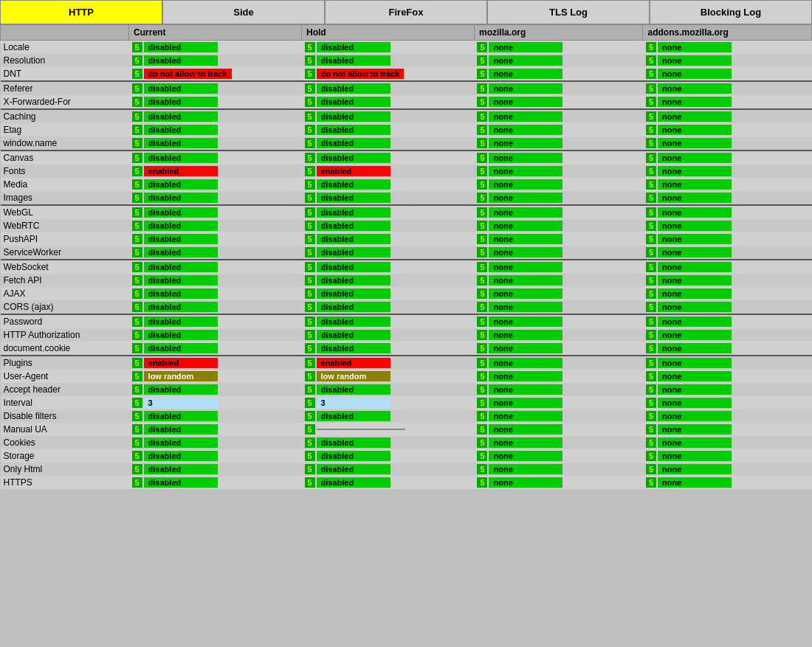  I want to click on row-current: 5enabled, so click(216, 363).